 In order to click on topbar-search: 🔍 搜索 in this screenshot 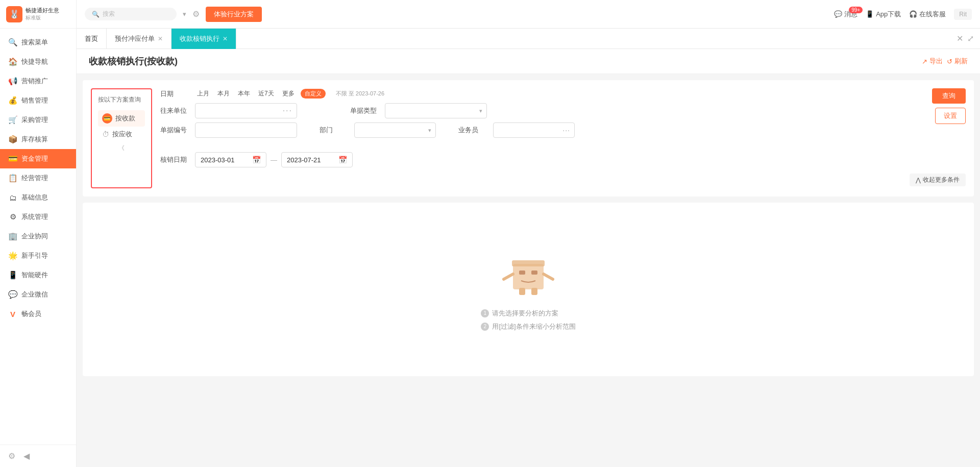, I will do `click(131, 14)`.